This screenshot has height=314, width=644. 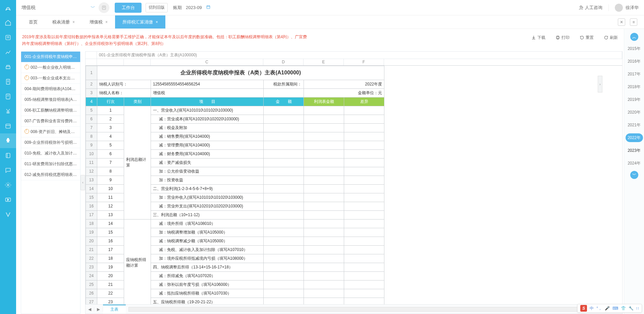 What do you see at coordinates (622, 22) in the screenshot?
I see `close-icon: ✕` at bounding box center [622, 22].